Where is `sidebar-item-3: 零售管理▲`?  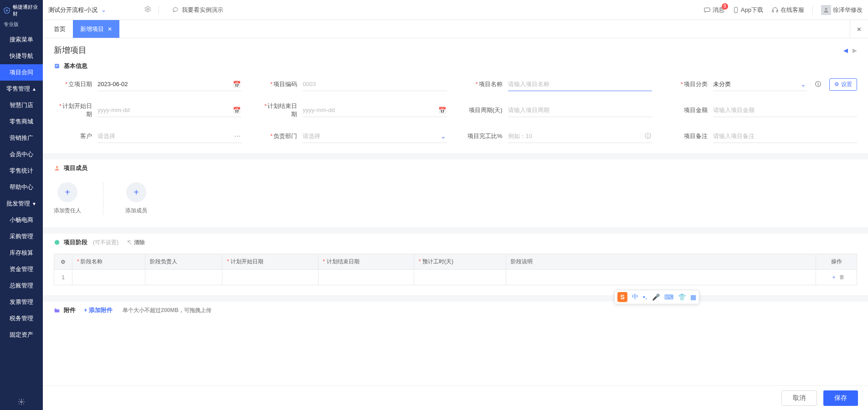 sidebar-item-3: 零售管理▲ is located at coordinates (21, 89).